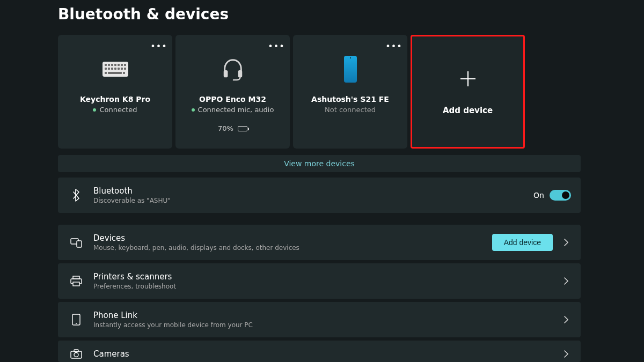 This screenshot has width=644, height=362. What do you see at coordinates (350, 109) in the screenshot?
I see `device-status: Not connected` at bounding box center [350, 109].